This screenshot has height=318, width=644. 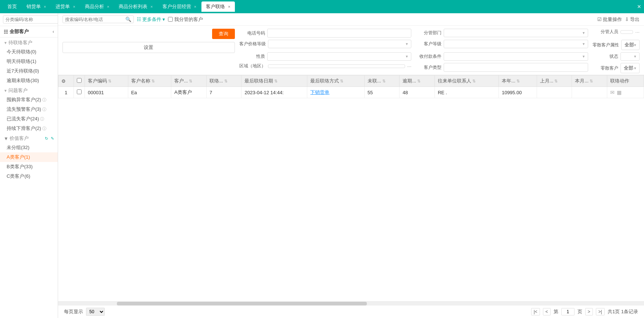 What do you see at coordinates (229, 7) in the screenshot?
I see `customer-contact-tab-close: ×` at bounding box center [229, 7].